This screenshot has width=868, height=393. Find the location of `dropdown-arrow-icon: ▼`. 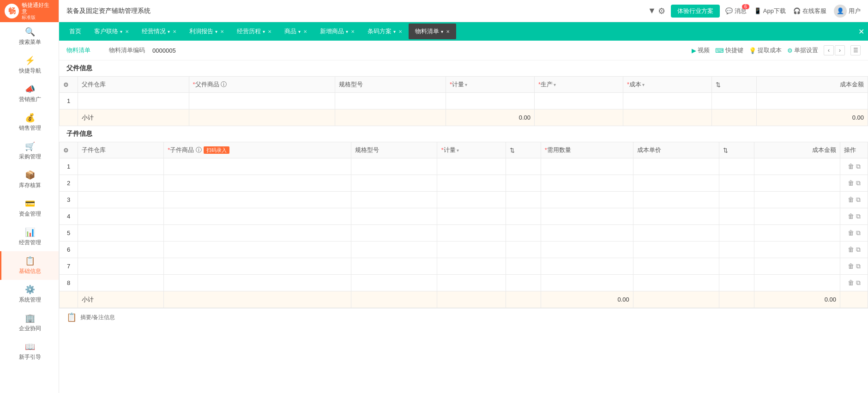

dropdown-arrow-icon: ▼ is located at coordinates (652, 11).